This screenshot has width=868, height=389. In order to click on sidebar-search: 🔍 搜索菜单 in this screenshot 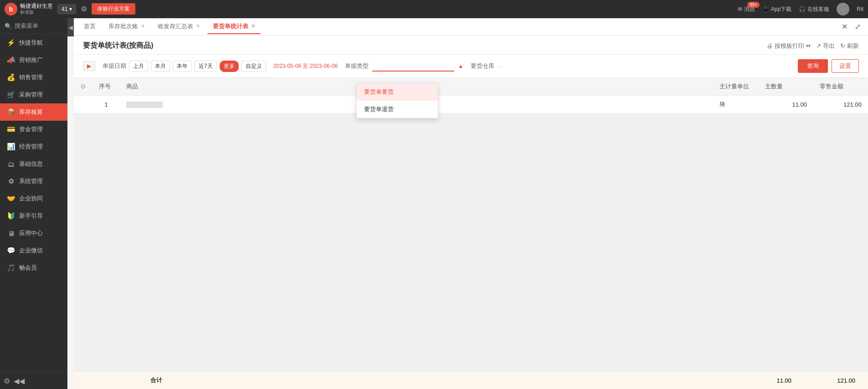, I will do `click(34, 26)`.